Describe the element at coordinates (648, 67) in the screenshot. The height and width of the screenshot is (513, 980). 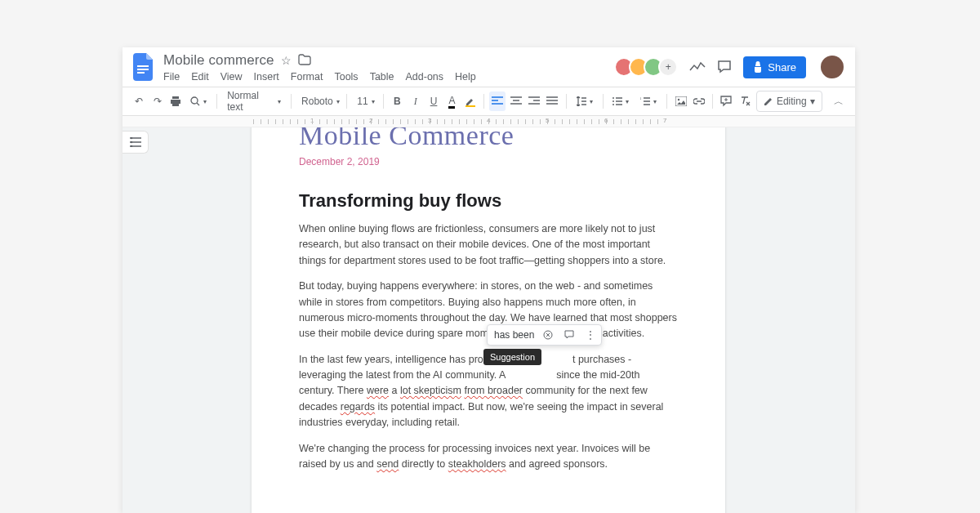
I see `collaborator-avatars: +` at that location.